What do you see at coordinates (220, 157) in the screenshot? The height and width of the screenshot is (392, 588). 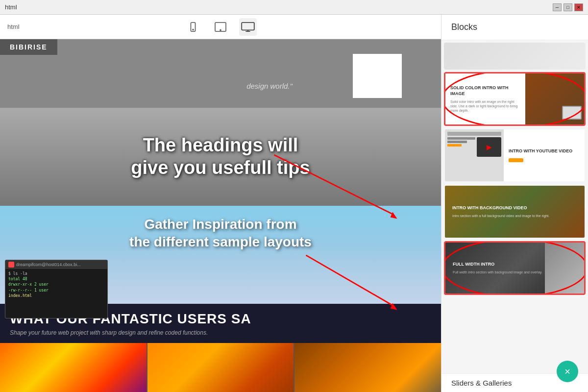 I see `heading-text: The headings will give you usefull tips` at bounding box center [220, 157].